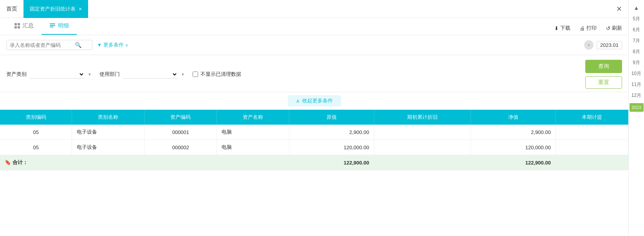 This screenshot has height=236, width=644. I want to click on td-asset-code: 000001, so click(181, 132).